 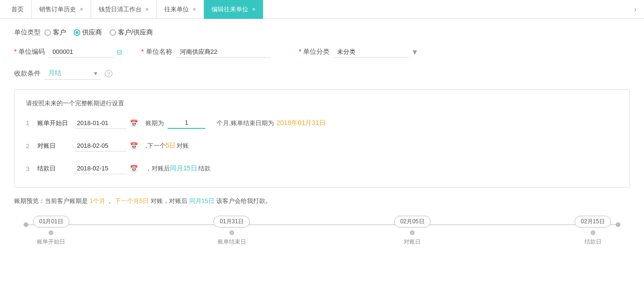 I want to click on tab-cash-work-label: 钱货日清工作台, so click(x=120, y=9).